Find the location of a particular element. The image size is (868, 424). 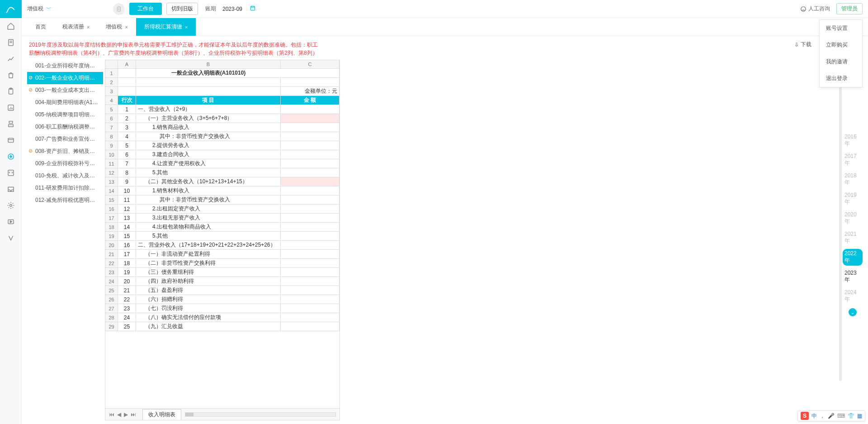

ime-mic-icon: 🎤 is located at coordinates (831, 416).